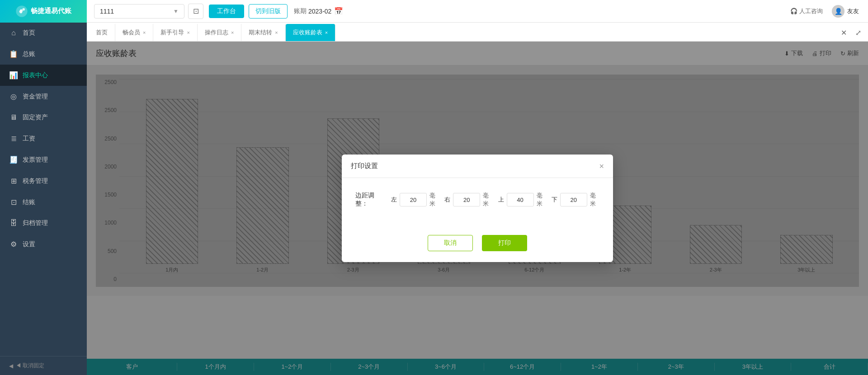  I want to click on sidebar-item-payroll: ≣ 工资, so click(43, 138).